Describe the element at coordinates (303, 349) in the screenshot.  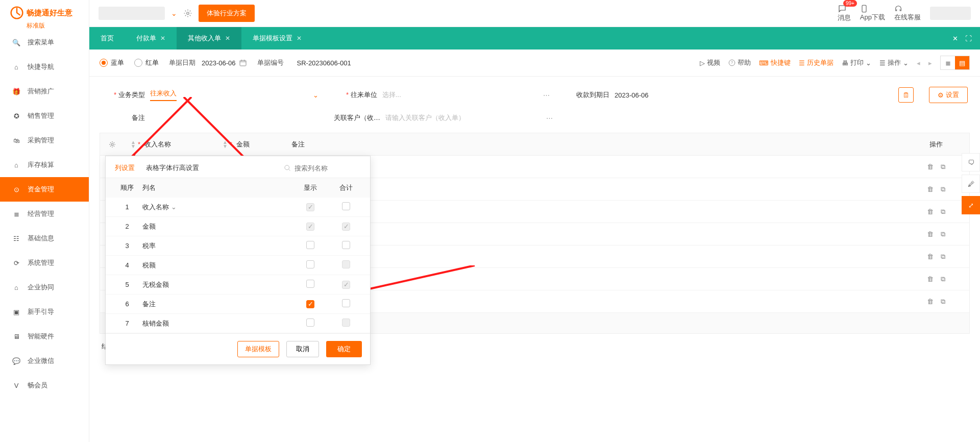
I see `cancel-button: 取消` at that location.